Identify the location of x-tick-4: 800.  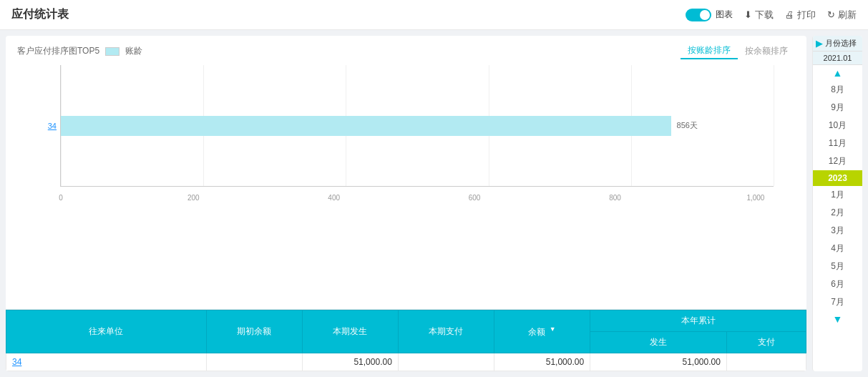
(615, 197).